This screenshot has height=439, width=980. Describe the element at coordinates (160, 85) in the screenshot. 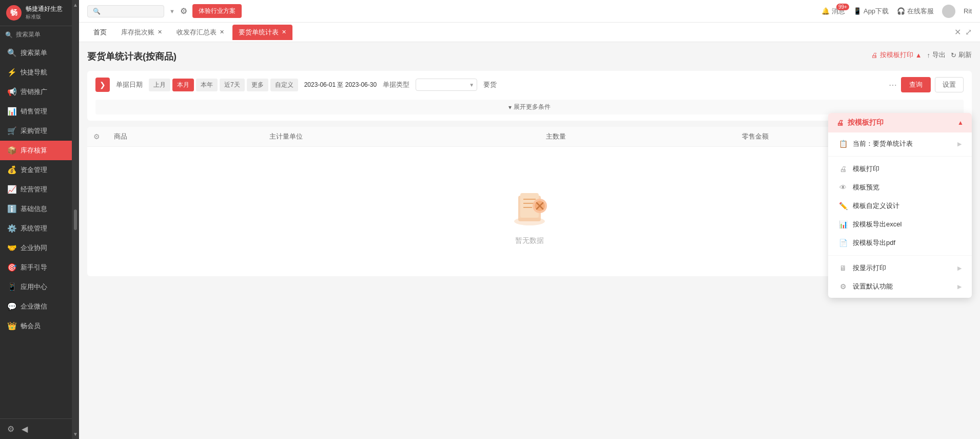

I see `date-btn-last-month: 上月` at that location.